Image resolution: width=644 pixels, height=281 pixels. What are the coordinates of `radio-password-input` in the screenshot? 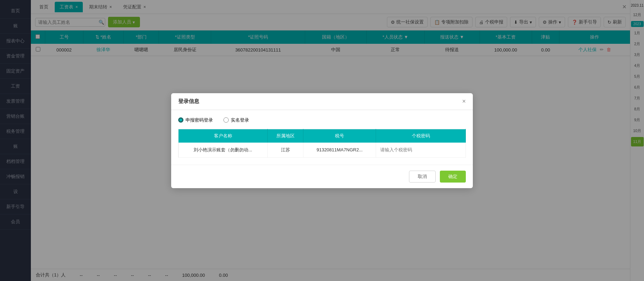 It's located at (181, 120).